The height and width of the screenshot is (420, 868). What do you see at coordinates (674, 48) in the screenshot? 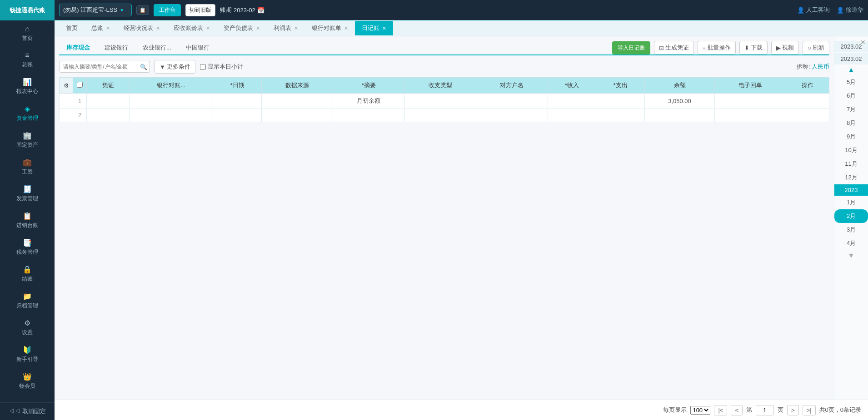
I see `generate-voucher-button: ⊡ 生成凭证` at bounding box center [674, 48].